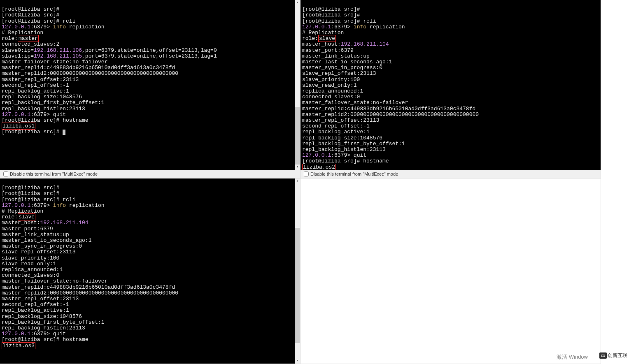 The height and width of the screenshot is (364, 629). Describe the element at coordinates (613, 355) in the screenshot. I see `watermark: cx 创新互联` at that location.